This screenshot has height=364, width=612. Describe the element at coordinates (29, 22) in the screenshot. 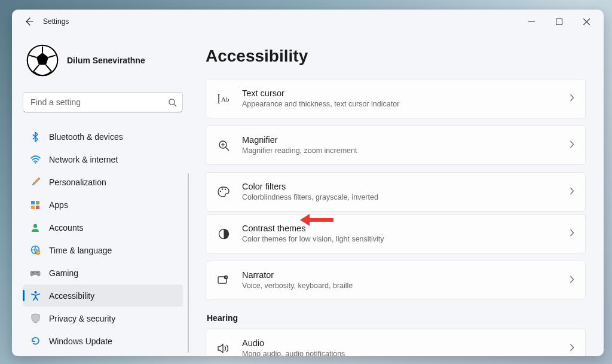

I see `back-button` at that location.